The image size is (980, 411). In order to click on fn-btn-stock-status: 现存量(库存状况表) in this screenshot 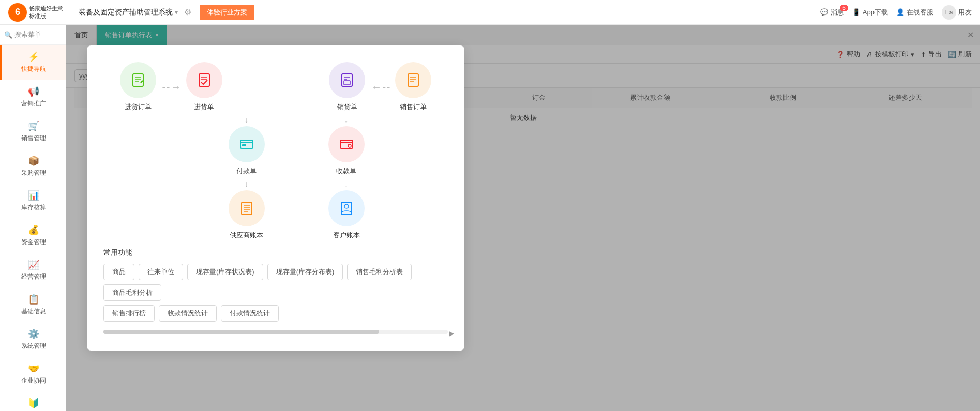, I will do `click(225, 272)`.